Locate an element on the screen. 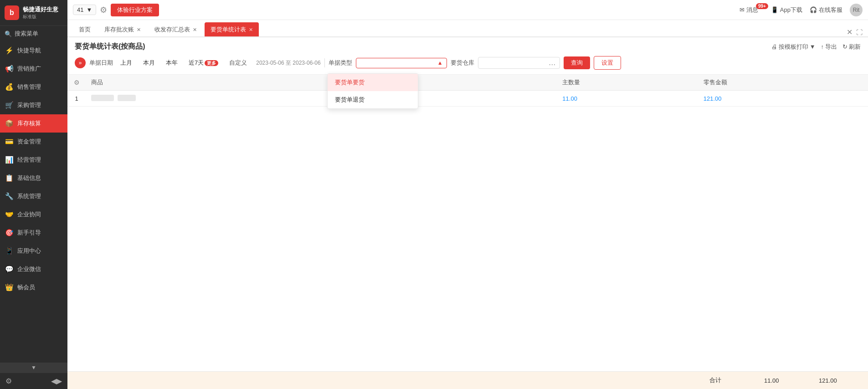 The width and height of the screenshot is (868, 389). sales-icon: 💰 is located at coordinates (9, 87).